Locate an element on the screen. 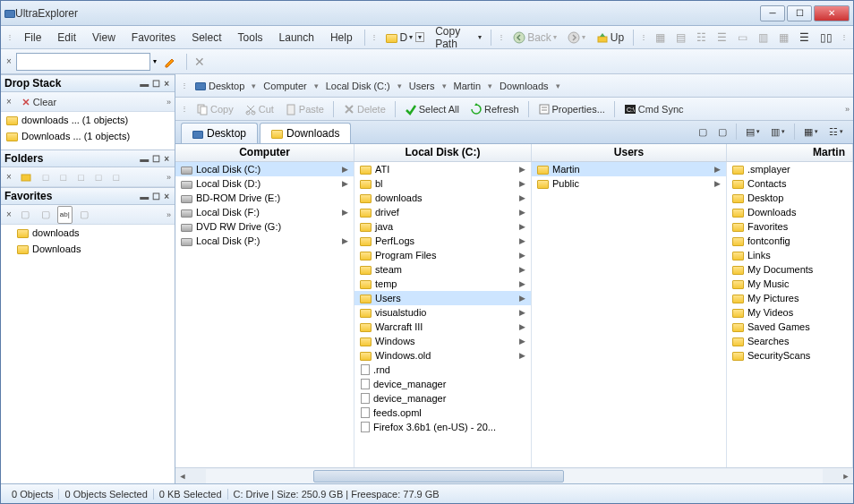 The height and width of the screenshot is (504, 854). view-tool-icon: ▢ is located at coordinates (703, 132).